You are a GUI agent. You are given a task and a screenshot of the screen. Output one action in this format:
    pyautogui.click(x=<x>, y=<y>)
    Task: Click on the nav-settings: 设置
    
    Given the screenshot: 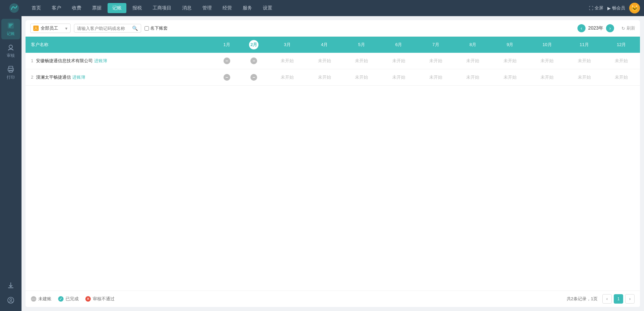 What is the action you would take?
    pyautogui.click(x=268, y=8)
    